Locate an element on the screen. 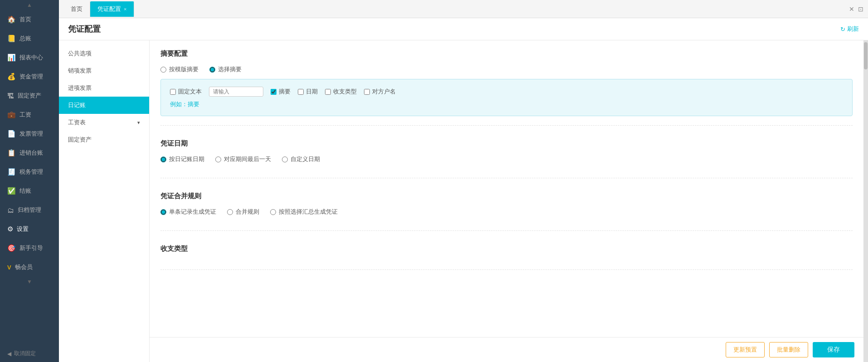 This screenshot has width=868, height=362. merge-rules-section: 凭证合并规则 单条记录生成凭证 合并规则 按照选择汇总生成凭证 is located at coordinates (507, 211).